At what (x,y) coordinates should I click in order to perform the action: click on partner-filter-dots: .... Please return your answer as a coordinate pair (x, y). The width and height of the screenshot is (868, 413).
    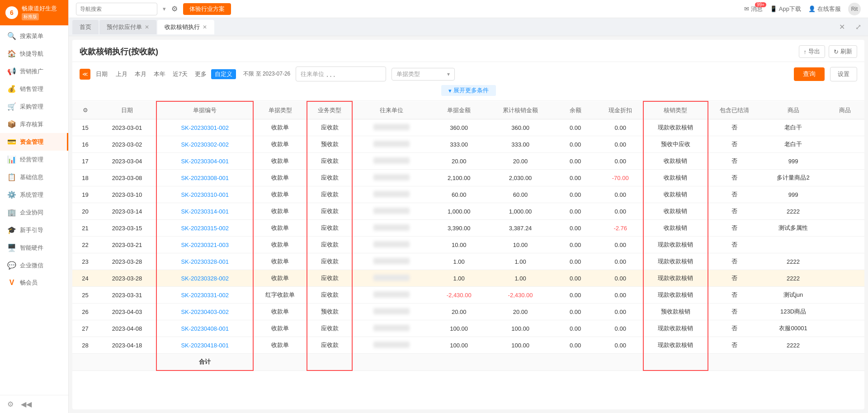
    Looking at the image, I should click on (331, 74).